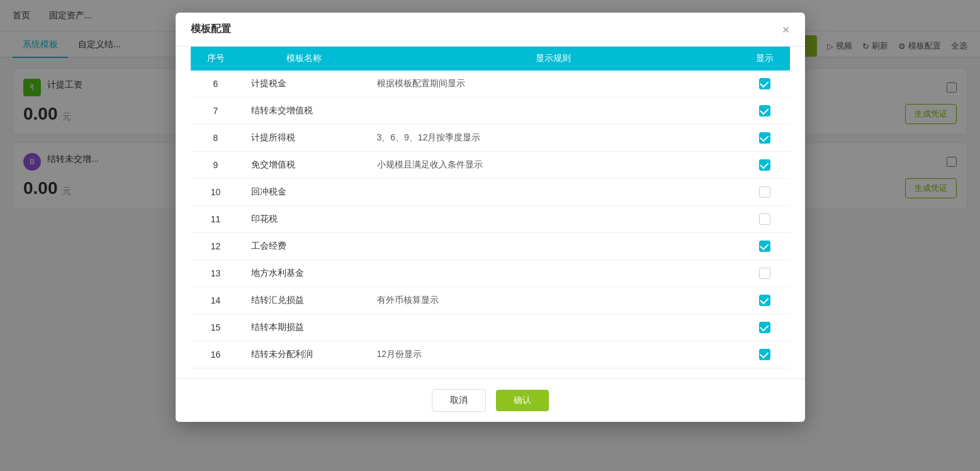  I want to click on row-name: 结转未交增值税, so click(304, 111).